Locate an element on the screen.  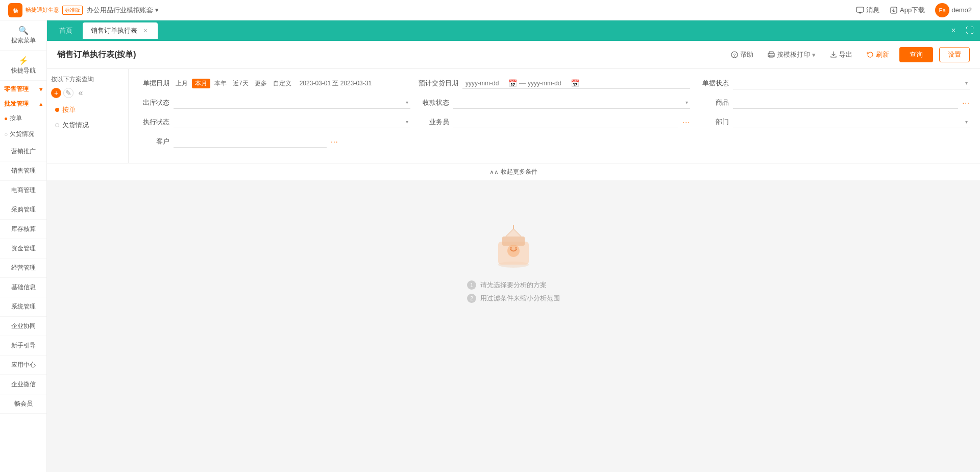
product-input is located at coordinates (845, 103).